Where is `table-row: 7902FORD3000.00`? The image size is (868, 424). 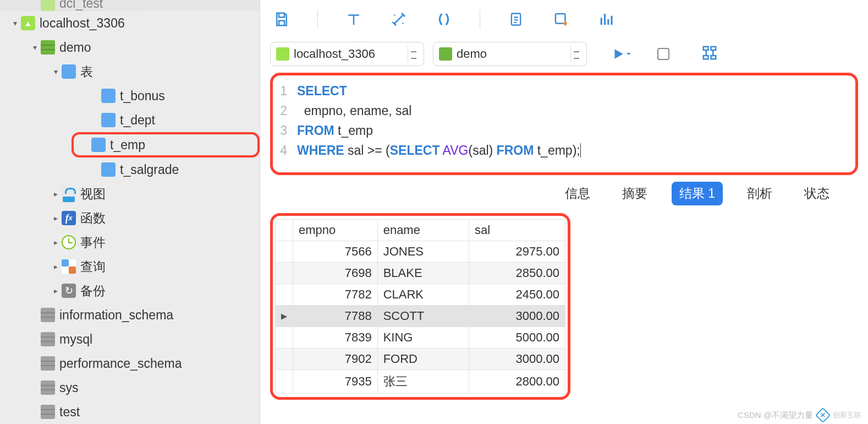
table-row: 7902FORD3000.00 is located at coordinates (420, 359).